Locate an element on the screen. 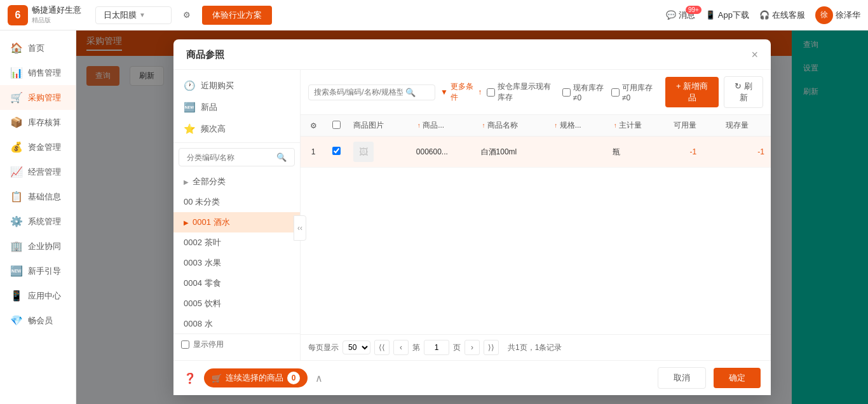 This screenshot has height=404, width=868. col-spec: ↑ 规格... is located at coordinates (576, 126).